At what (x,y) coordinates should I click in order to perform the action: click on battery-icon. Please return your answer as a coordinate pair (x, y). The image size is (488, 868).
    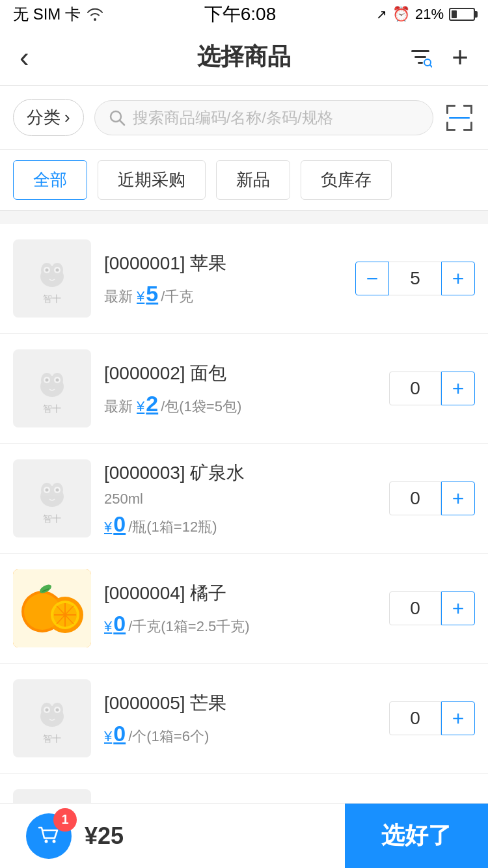
    Looking at the image, I should click on (462, 14).